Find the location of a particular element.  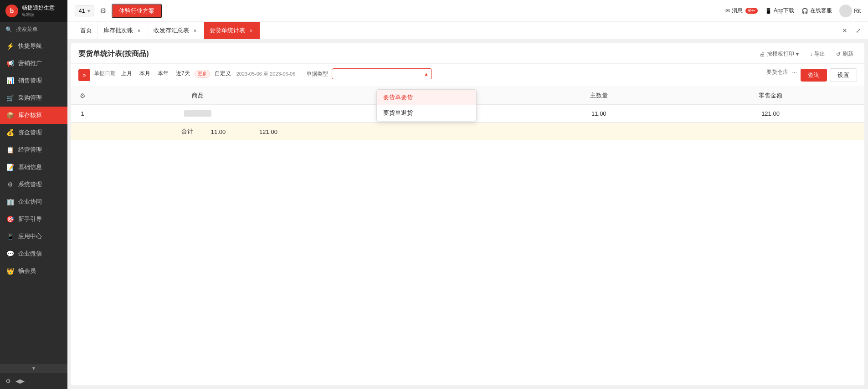

custom-date-btn: 自定义 is located at coordinates (223, 74).